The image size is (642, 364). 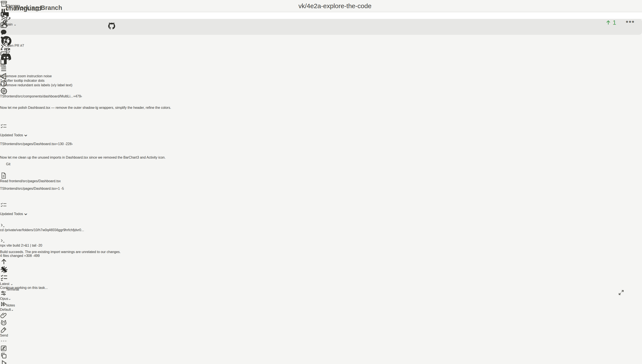 What do you see at coordinates (321, 356) in the screenshot?
I see `copy-icon` at bounding box center [321, 356].